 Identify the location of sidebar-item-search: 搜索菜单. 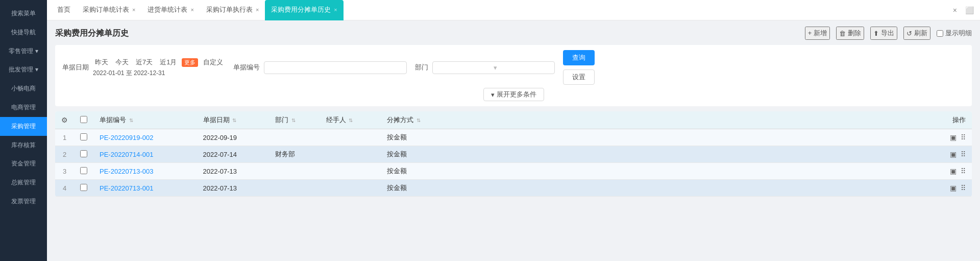
(23, 13).